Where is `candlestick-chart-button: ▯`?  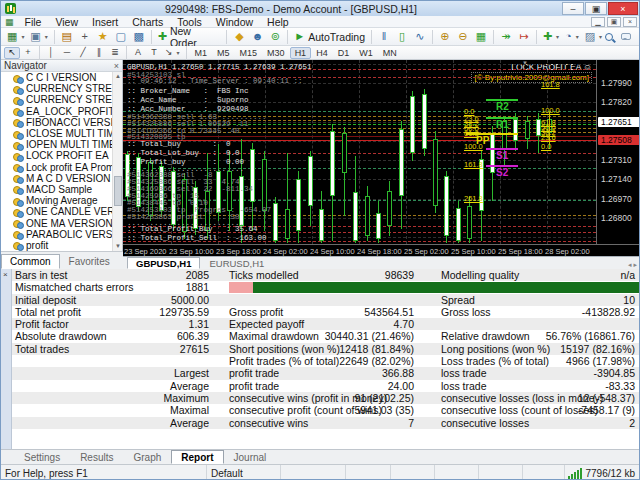 candlestick-chart-button: ▯ is located at coordinates (402, 37).